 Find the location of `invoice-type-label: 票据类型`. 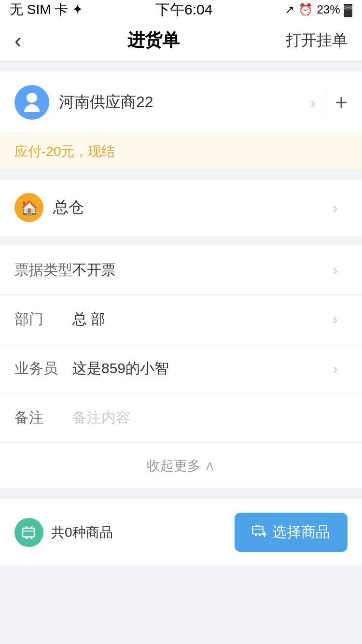

invoice-type-label: 票据类型 is located at coordinates (43, 270).